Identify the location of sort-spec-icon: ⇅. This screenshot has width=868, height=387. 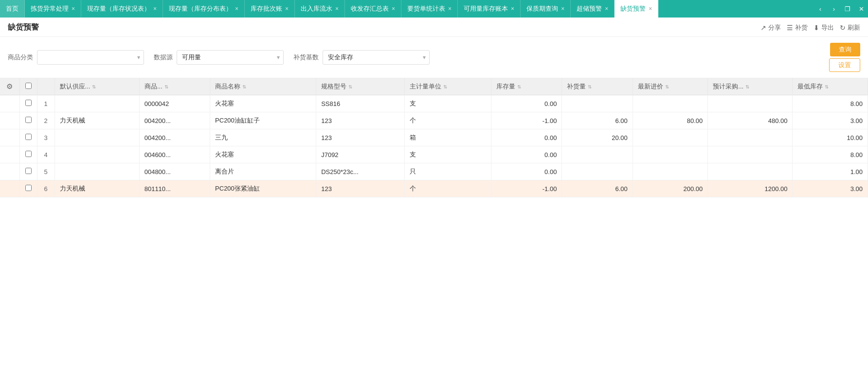
(350, 87).